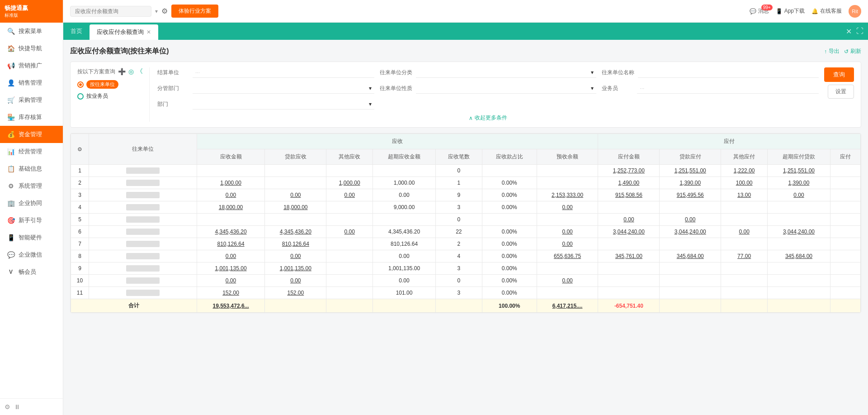  I want to click on sidebar-item-enterprise: 🏢 企业协同, so click(32, 203).